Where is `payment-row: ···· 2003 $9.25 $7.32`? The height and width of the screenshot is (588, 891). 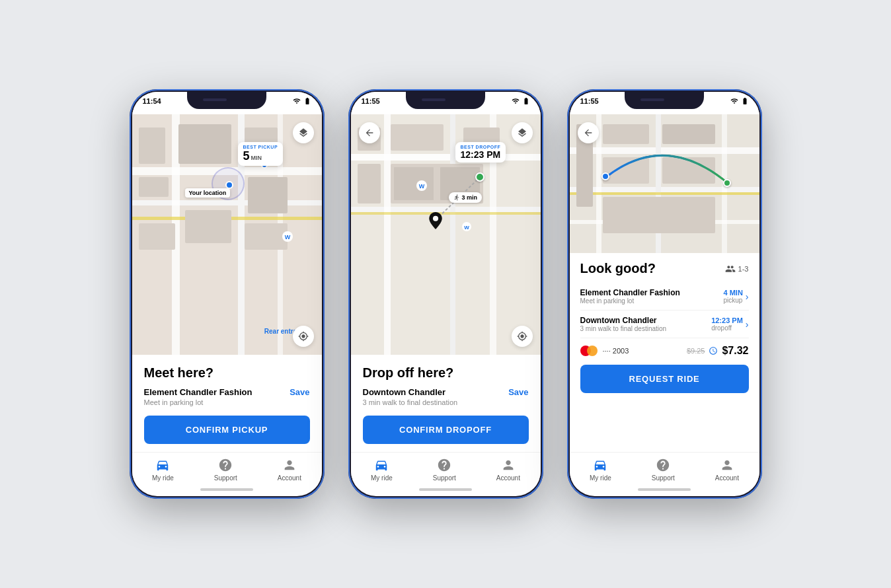 payment-row: ···· 2003 $9.25 $7.32 is located at coordinates (665, 350).